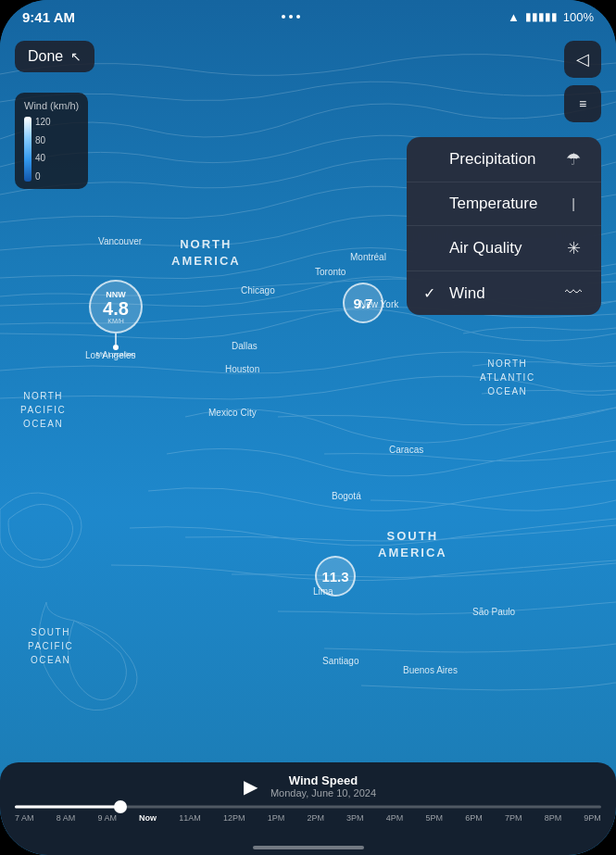 This screenshot has width=616, height=855. What do you see at coordinates (467, 294) in the screenshot?
I see `wind-label: Wind` at bounding box center [467, 294].